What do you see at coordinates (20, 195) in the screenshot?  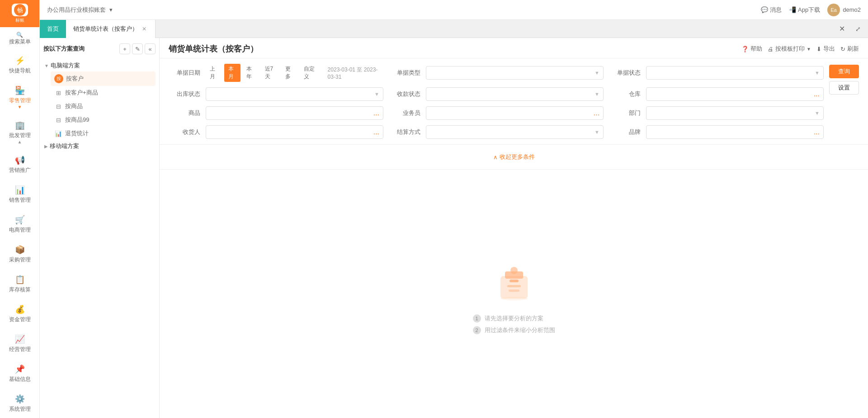 I see `sidebar-item-sales: 📊 销售管理` at bounding box center [20, 195].